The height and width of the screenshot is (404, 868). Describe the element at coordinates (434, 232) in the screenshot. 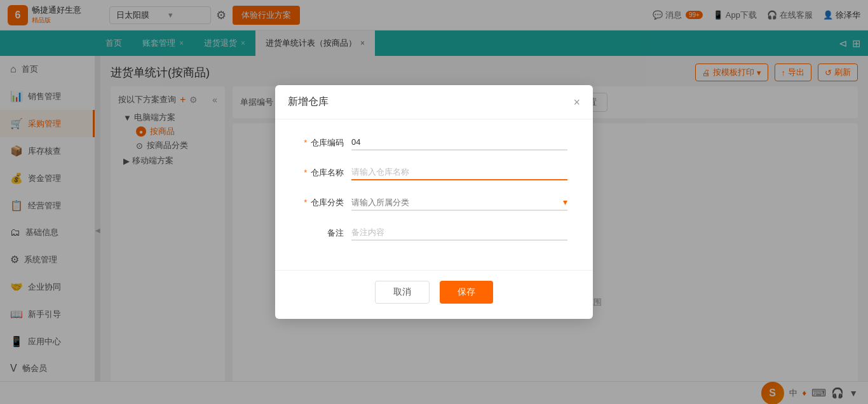

I see `form-row-remark: 备注` at that location.